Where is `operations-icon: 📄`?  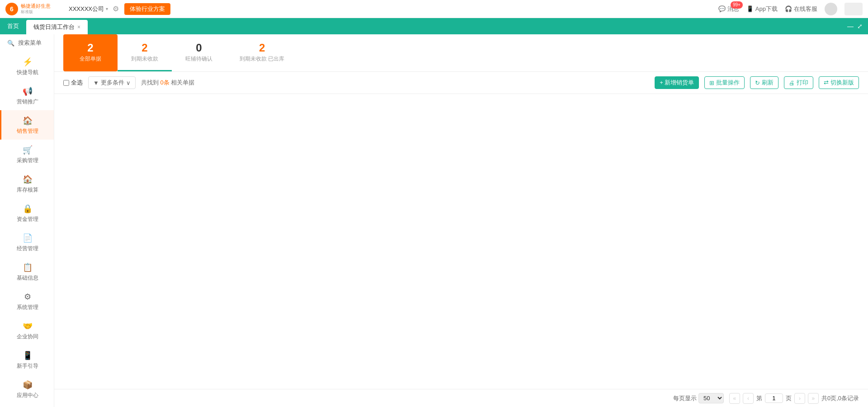
operations-icon: 📄 is located at coordinates (28, 238).